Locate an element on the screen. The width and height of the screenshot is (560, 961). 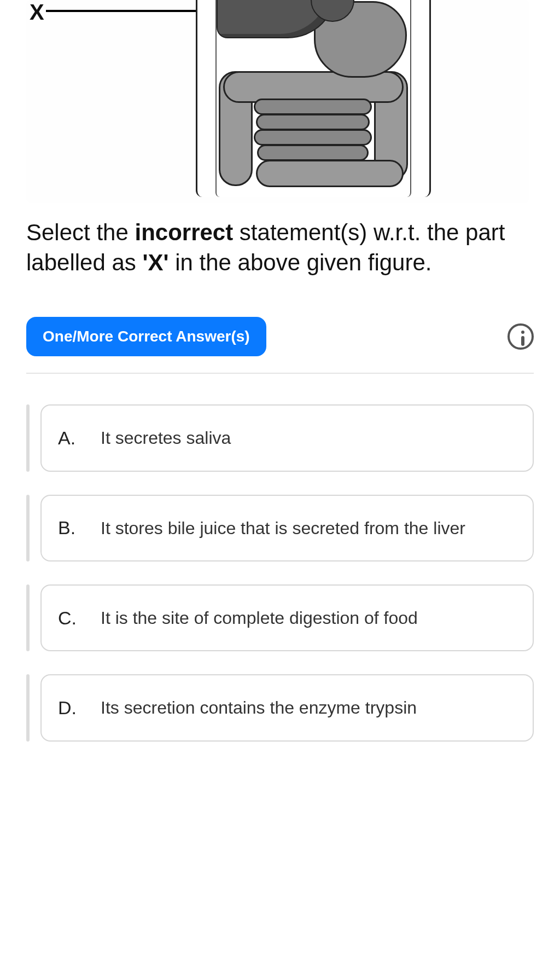
option-c: C. It is the site of complete digestion … is located at coordinates (280, 618).